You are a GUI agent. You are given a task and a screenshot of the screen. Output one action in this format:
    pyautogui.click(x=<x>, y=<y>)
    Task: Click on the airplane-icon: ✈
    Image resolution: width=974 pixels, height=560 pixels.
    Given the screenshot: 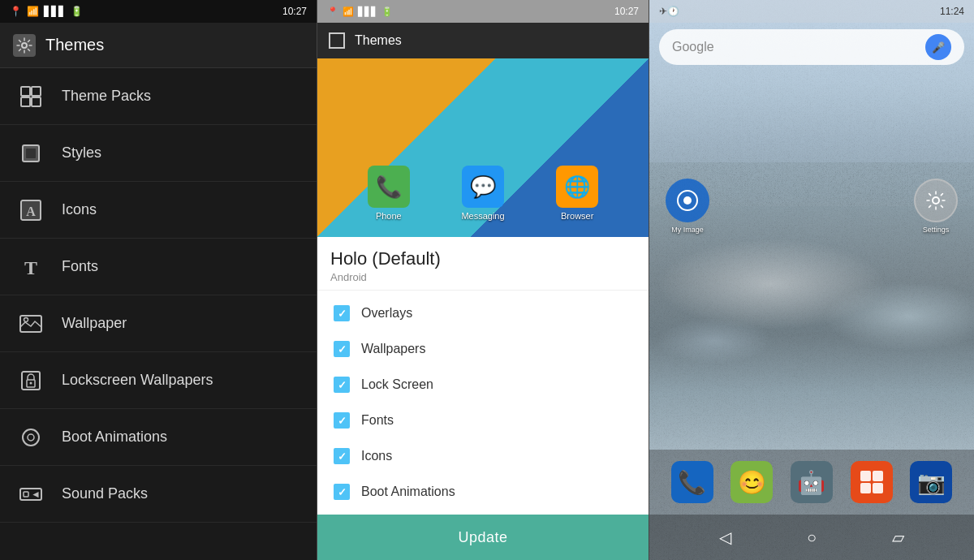 What is the action you would take?
    pyautogui.click(x=663, y=11)
    